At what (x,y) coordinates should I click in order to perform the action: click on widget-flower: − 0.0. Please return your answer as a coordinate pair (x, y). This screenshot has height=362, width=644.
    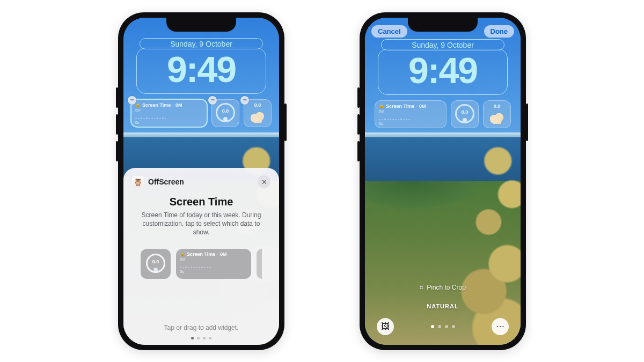
    Looking at the image, I should click on (258, 113).